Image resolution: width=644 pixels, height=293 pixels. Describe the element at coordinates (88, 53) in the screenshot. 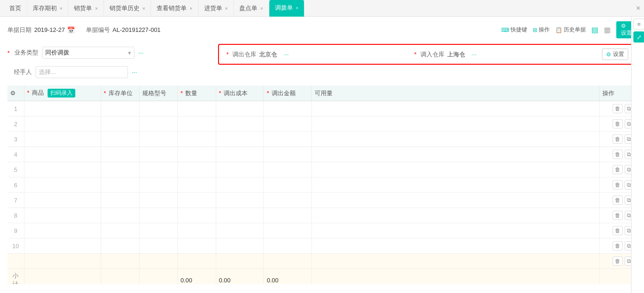

I see `business-type-field: 同价调拨 ▾` at that location.